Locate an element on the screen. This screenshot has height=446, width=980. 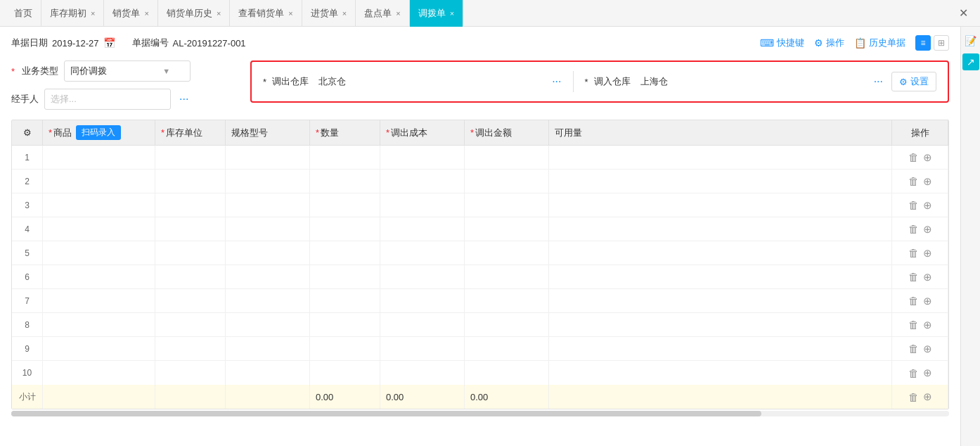
row-9-qty is located at coordinates (345, 349).